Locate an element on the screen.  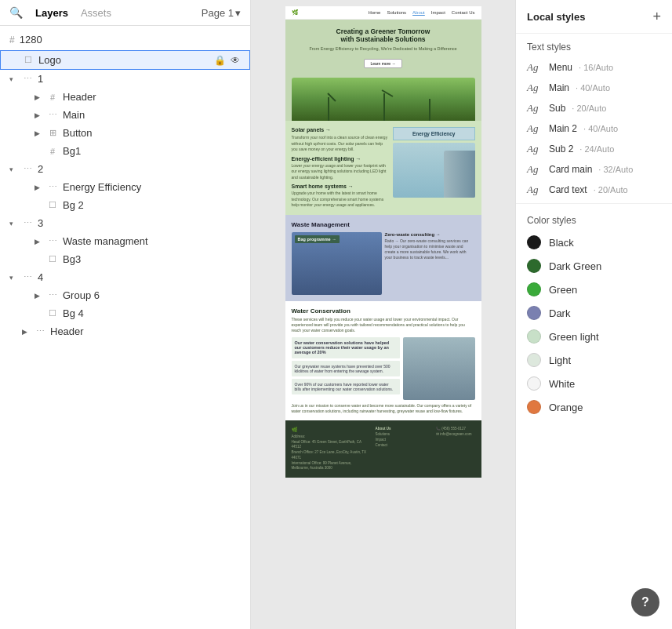
help-button: ? is located at coordinates (645, 602).